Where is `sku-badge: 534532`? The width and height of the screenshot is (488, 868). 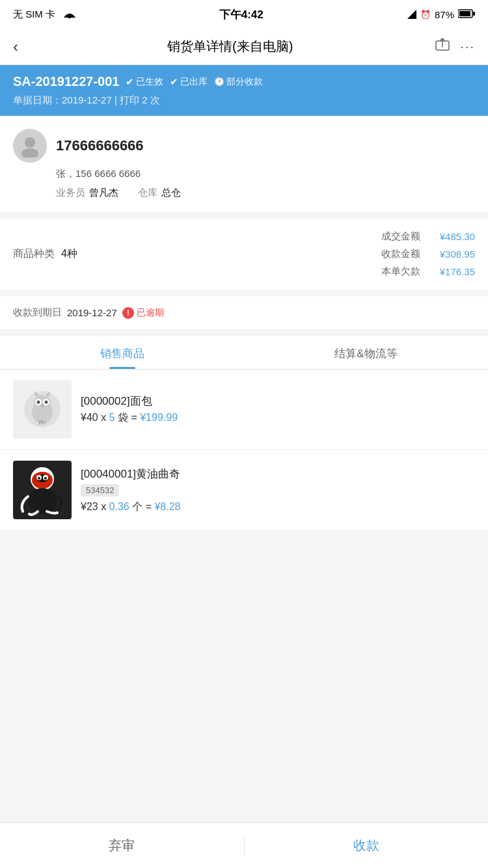 sku-badge: 534532 is located at coordinates (100, 491).